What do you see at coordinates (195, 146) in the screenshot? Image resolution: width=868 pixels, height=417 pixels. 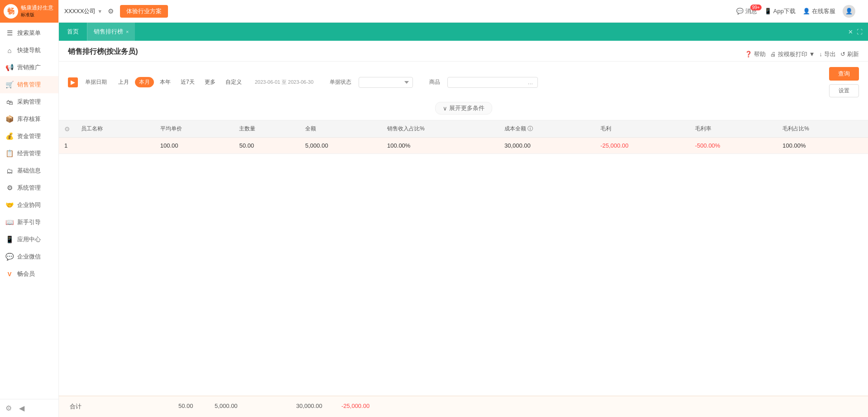 I see `td-avg-price: 100.00` at bounding box center [195, 146].